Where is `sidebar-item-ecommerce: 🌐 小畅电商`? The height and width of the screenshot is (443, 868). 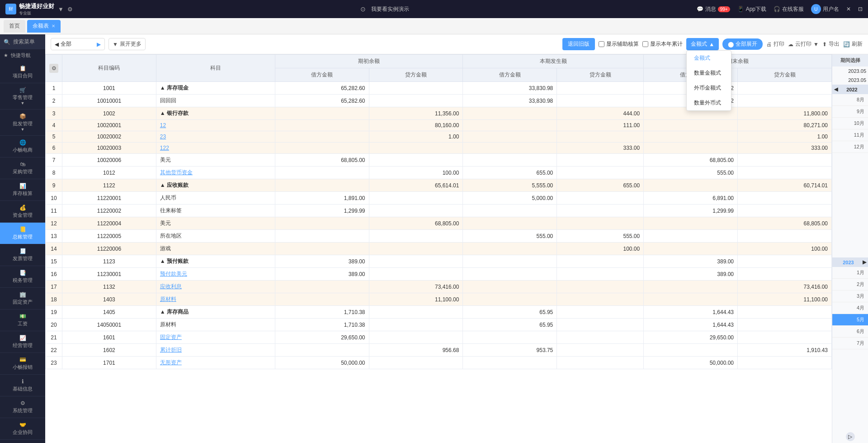
sidebar-item-ecommerce: 🌐 小畅电商 is located at coordinates (23, 147).